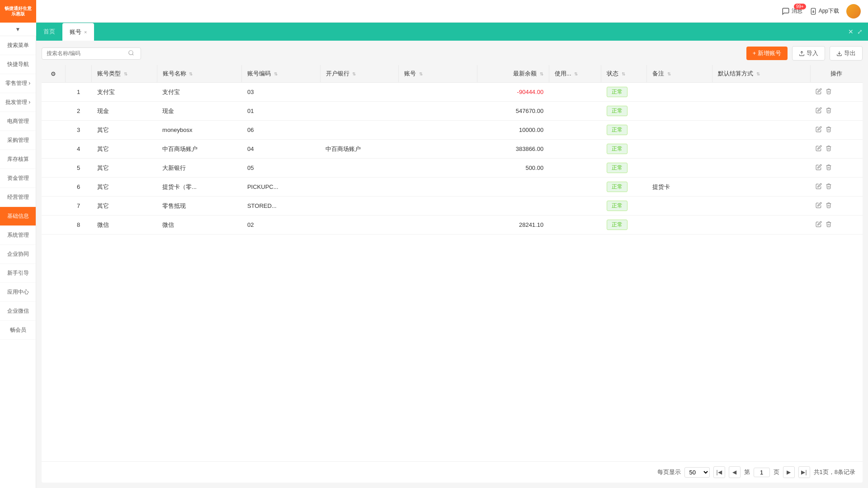 This screenshot has width=868, height=488. I want to click on export-button: 导出, so click(846, 53).